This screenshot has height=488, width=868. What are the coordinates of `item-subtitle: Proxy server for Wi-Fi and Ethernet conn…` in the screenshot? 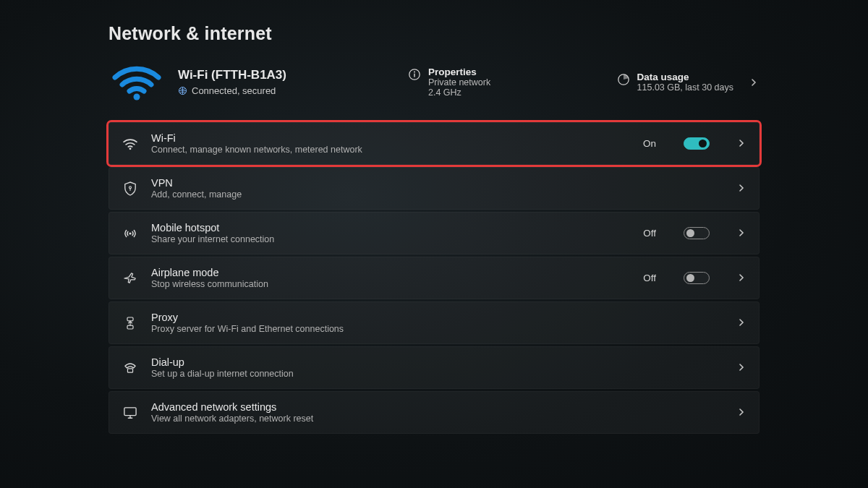 It's located at (438, 329).